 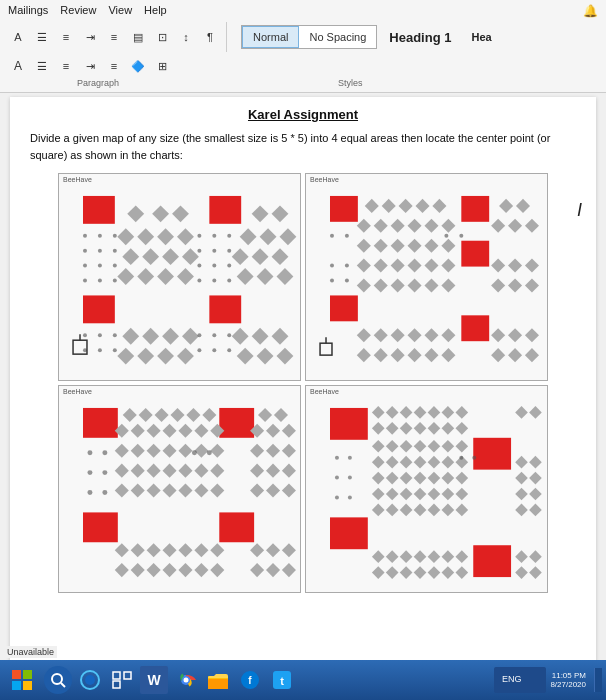 What do you see at coordinates (58, 680) in the screenshot?
I see `taskbar-search-icon` at bounding box center [58, 680].